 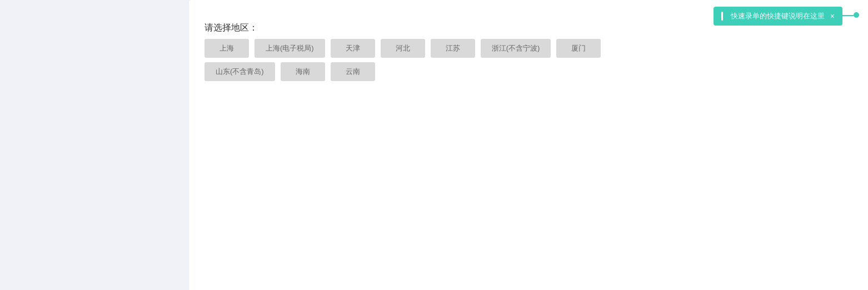 What do you see at coordinates (453, 48) in the screenshot?
I see `region-btn-jiangsu: 江苏` at bounding box center [453, 48].